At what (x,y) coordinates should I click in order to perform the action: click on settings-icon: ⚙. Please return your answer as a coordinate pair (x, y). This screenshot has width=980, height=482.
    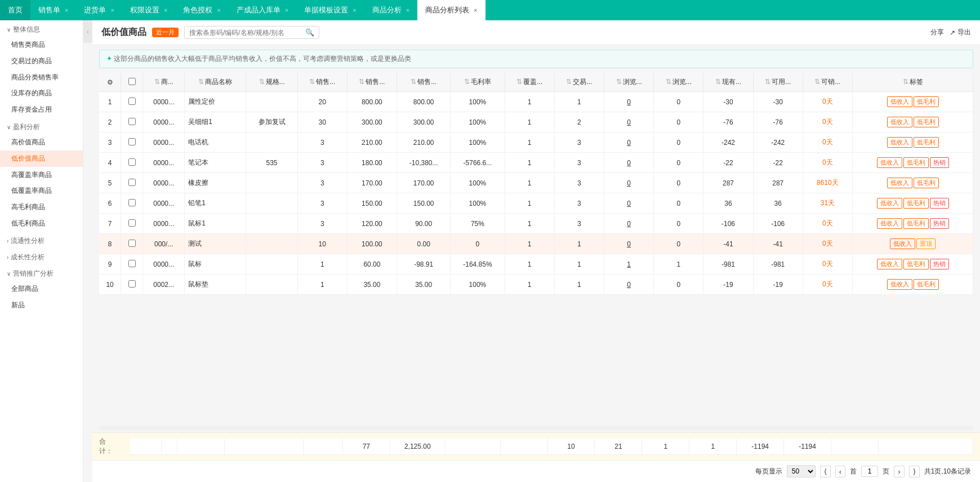
    Looking at the image, I should click on (110, 82).